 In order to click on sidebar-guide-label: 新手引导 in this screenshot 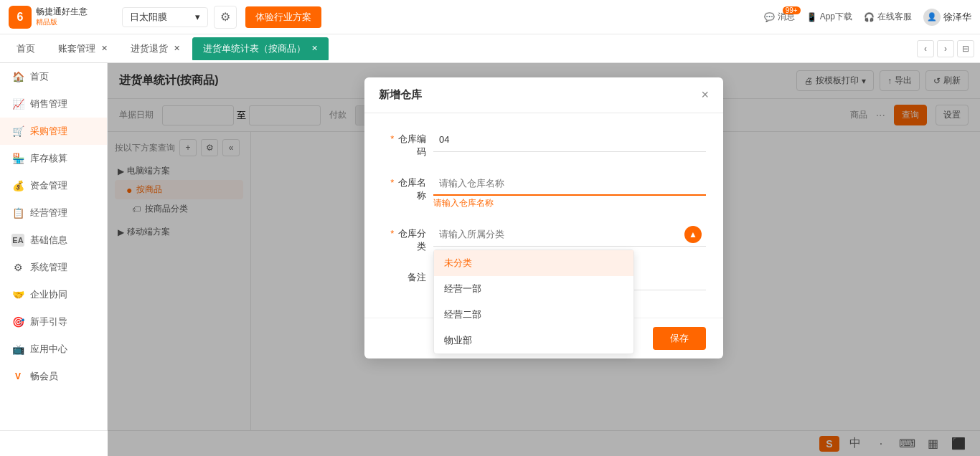, I will do `click(49, 322)`.